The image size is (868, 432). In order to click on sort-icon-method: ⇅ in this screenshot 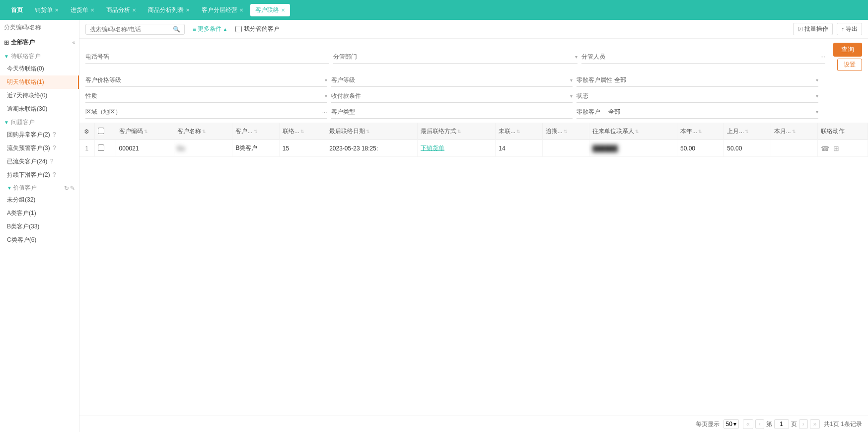, I will do `click(459, 132)`.